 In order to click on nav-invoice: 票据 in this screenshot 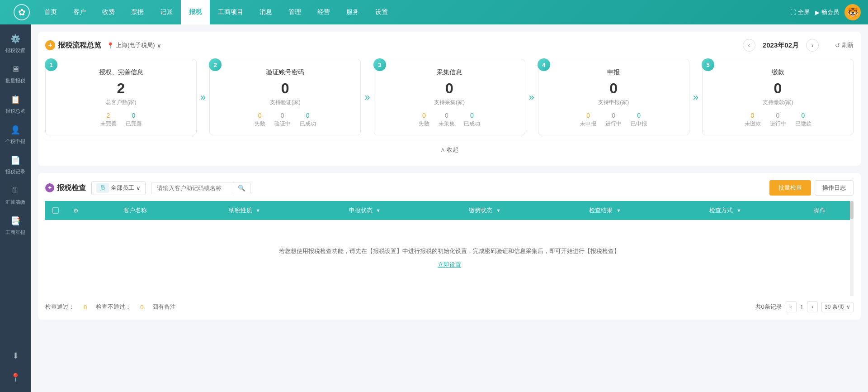, I will do `click(137, 12)`.